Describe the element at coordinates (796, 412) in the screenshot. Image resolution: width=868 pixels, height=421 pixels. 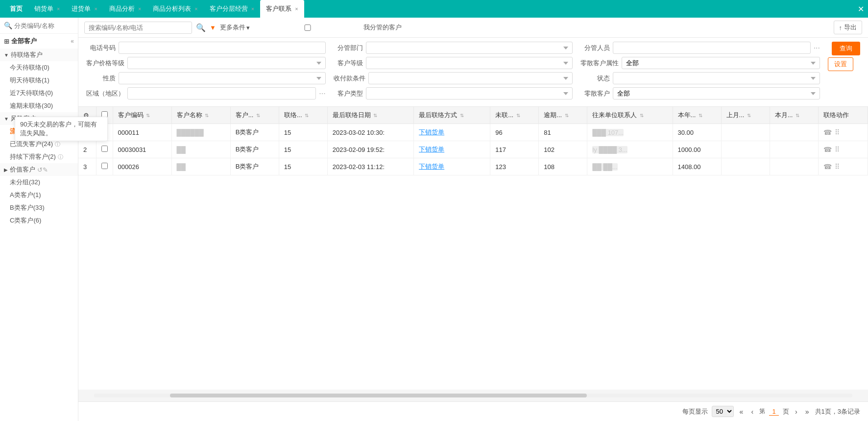
I see `next-page-btn: ›` at that location.